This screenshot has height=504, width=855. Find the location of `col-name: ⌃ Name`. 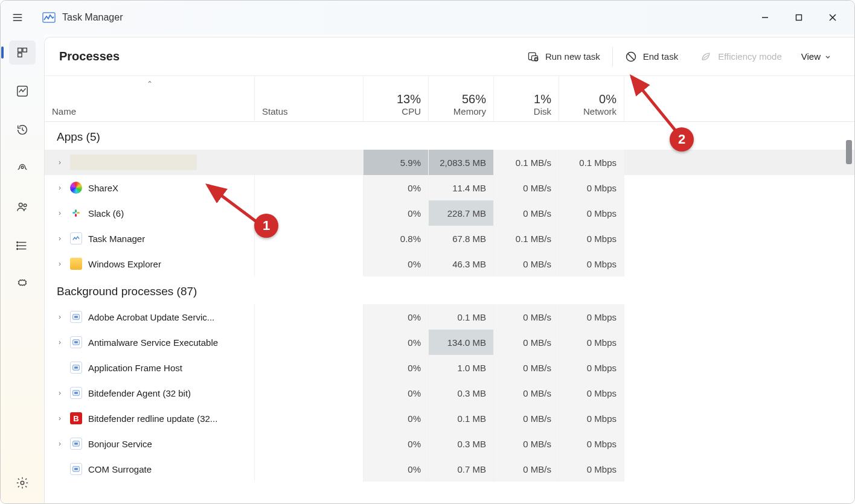

col-name: ⌃ Name is located at coordinates (150, 99).